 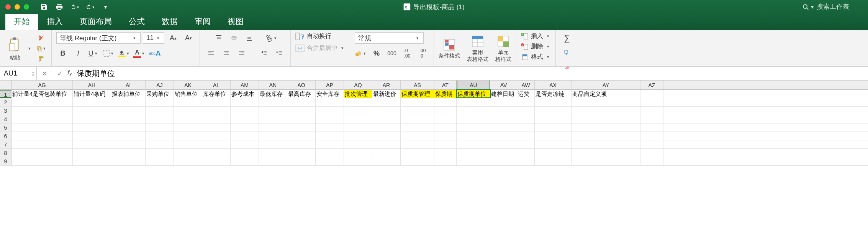 What do you see at coordinates (188, 127) in the screenshot?
I see `cell-AK5` at bounding box center [188, 127].